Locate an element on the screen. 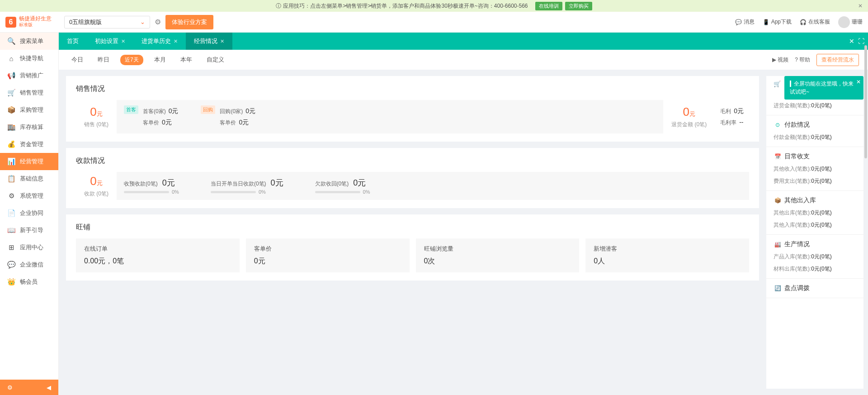 This screenshot has height=395, width=868. customer-service-link: 🎧在线客服 is located at coordinates (815, 22).